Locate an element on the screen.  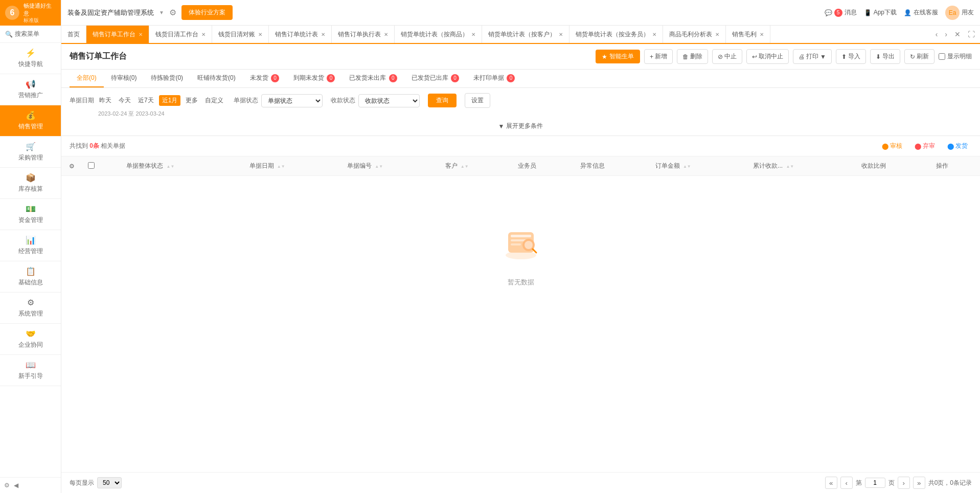
date-today: 今天 is located at coordinates (125, 100).